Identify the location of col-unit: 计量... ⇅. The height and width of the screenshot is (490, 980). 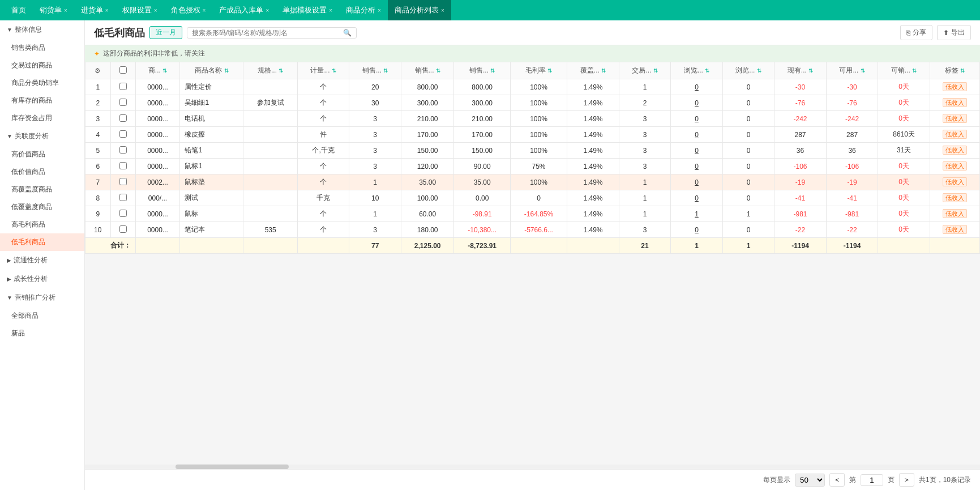
(323, 71).